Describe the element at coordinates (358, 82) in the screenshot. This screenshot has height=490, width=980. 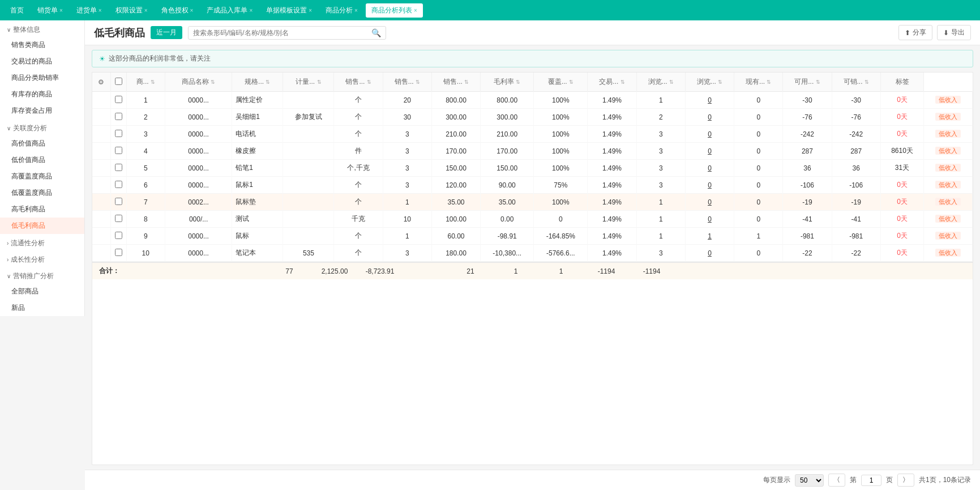
I see `col-sales-qty: 销售... ⇅` at that location.